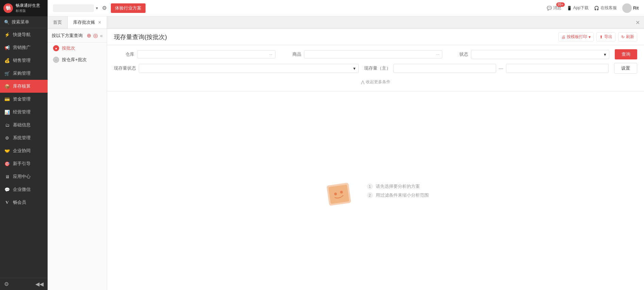 The width and height of the screenshot is (644, 290). Describe the element at coordinates (590, 37) in the screenshot. I see `print-dropdown-icon: ▾` at that location.